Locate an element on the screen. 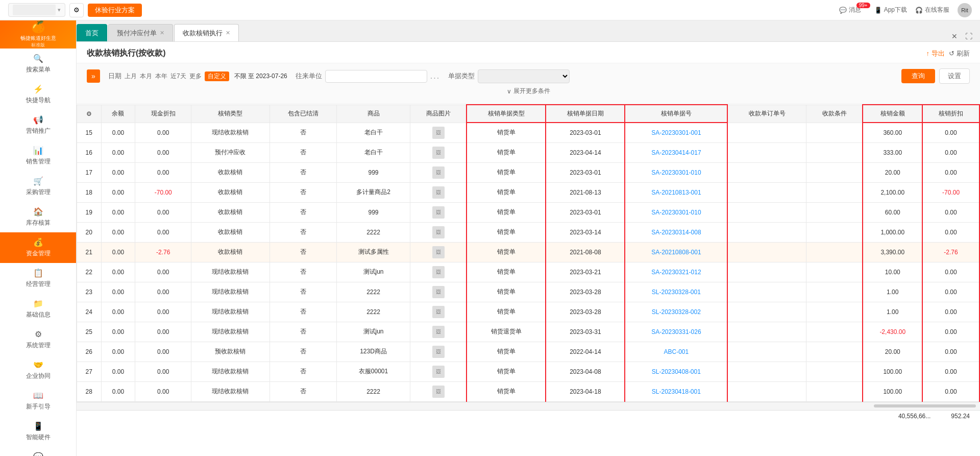 This screenshot has height=456, width=980. doc-no-link: SA-20210808-001 is located at coordinates (676, 252).